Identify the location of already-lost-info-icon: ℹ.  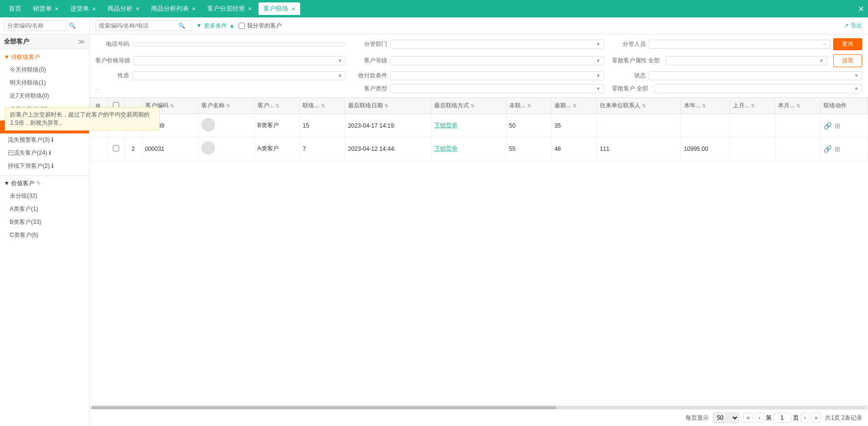
(50, 153).